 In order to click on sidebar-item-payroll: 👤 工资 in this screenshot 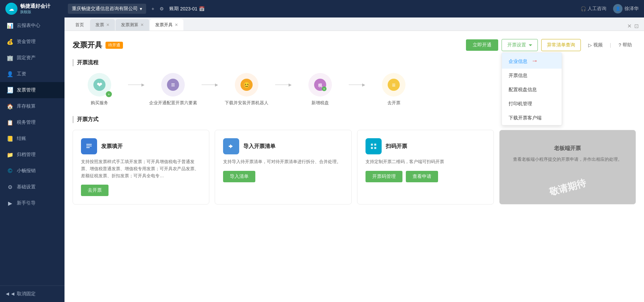, I will do `click(32, 74)`.